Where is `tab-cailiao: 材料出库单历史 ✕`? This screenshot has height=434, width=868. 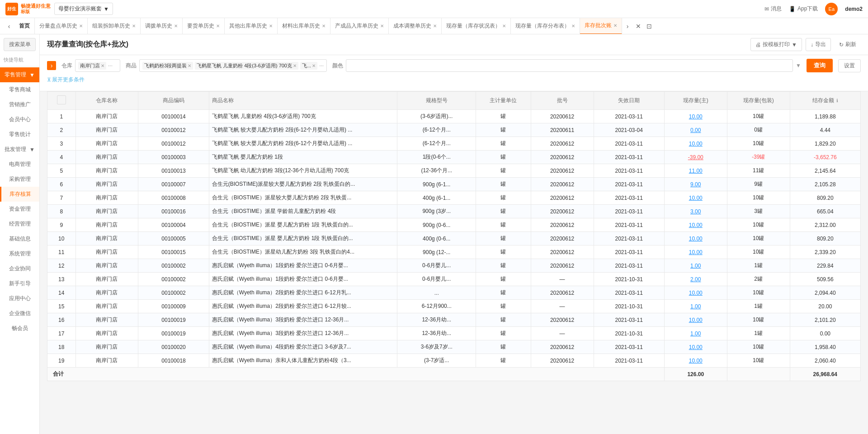 tab-cailiao: 材料出库单历史 ✕ is located at coordinates (304, 26).